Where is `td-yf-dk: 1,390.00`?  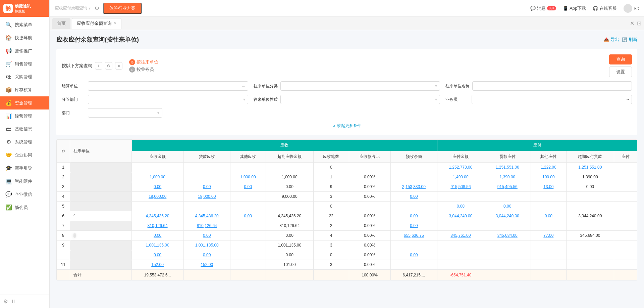 td-yf-dk: 1,390.00 is located at coordinates (507, 177).